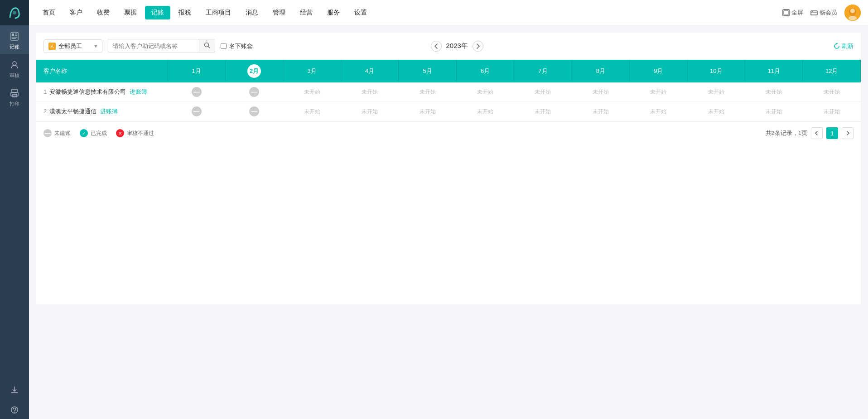 Image resolution: width=868 pixels, height=419 pixels. What do you see at coordinates (207, 46) in the screenshot?
I see `search-button` at bounding box center [207, 46].